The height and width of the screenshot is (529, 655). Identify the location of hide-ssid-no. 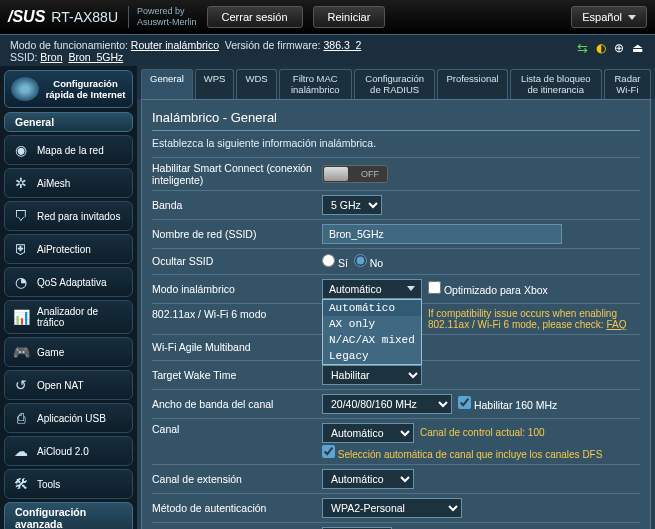
(360, 260).